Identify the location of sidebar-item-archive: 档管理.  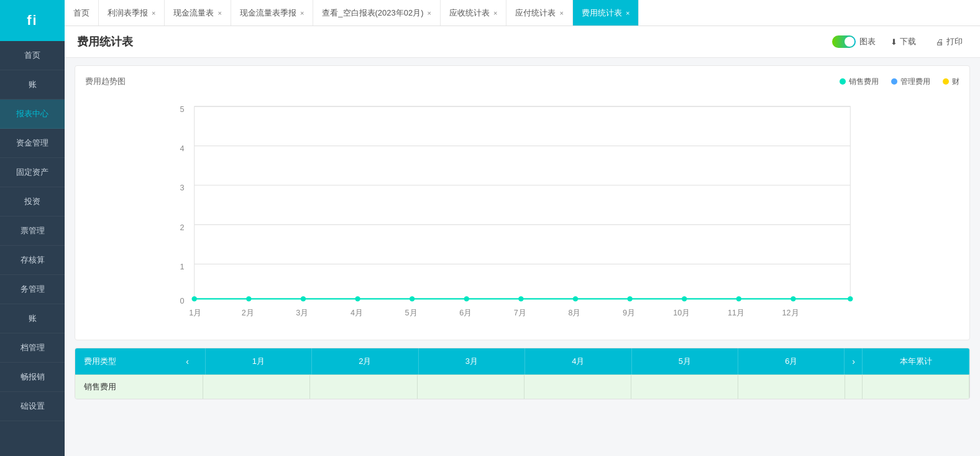
(32, 348).